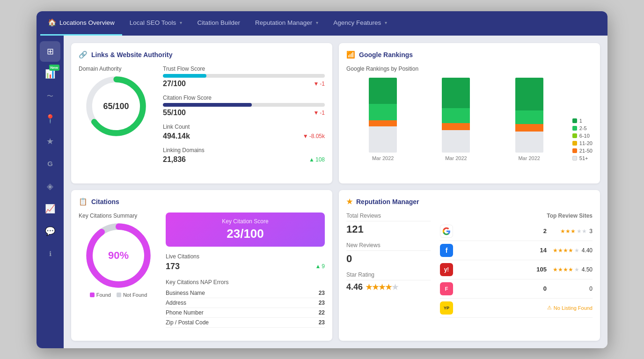 The image size is (644, 359). Describe the element at coordinates (83, 55) in the screenshot. I see `link-icon: 🔗` at that location.